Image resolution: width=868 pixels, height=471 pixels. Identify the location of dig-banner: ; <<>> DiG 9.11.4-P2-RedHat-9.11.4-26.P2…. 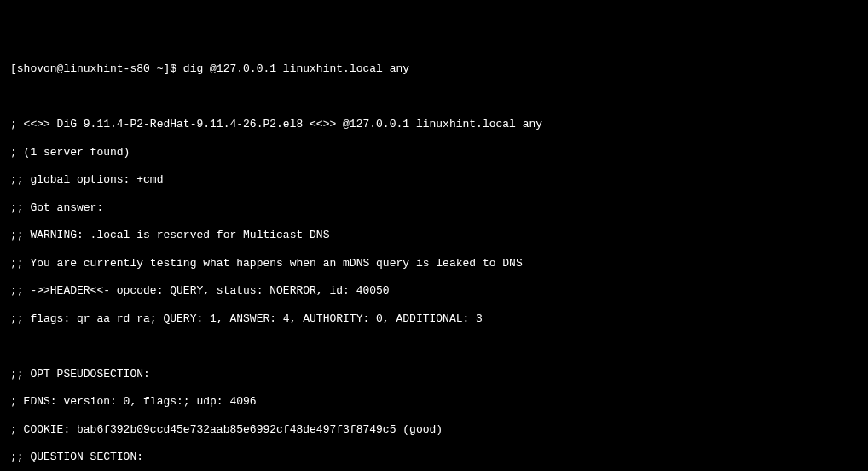
(434, 125).